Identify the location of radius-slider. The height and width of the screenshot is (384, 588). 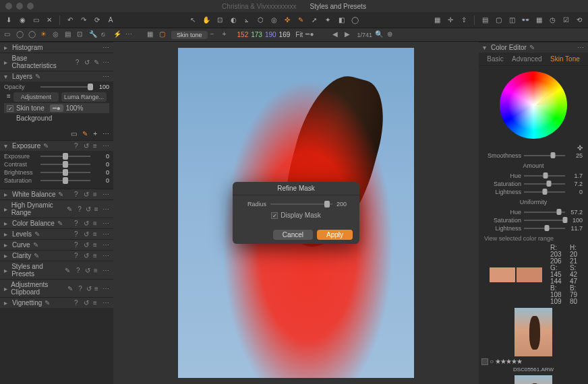
(301, 204).